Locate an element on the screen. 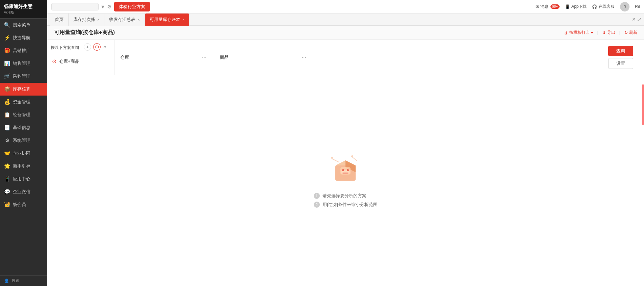 The width and height of the screenshot is (644, 286). message-icon: ✉ is located at coordinates (537, 7).